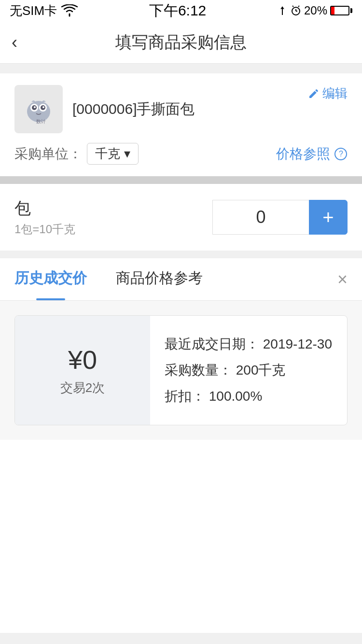 This screenshot has height=644, width=362. I want to click on history-price-value: ¥0, so click(83, 360).